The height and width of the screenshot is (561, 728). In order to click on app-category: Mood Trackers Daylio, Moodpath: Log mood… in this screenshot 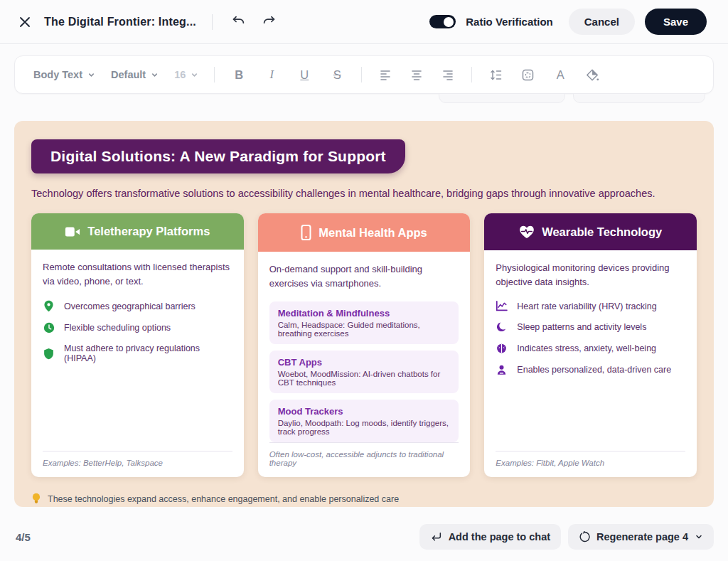, I will do `click(364, 421)`.